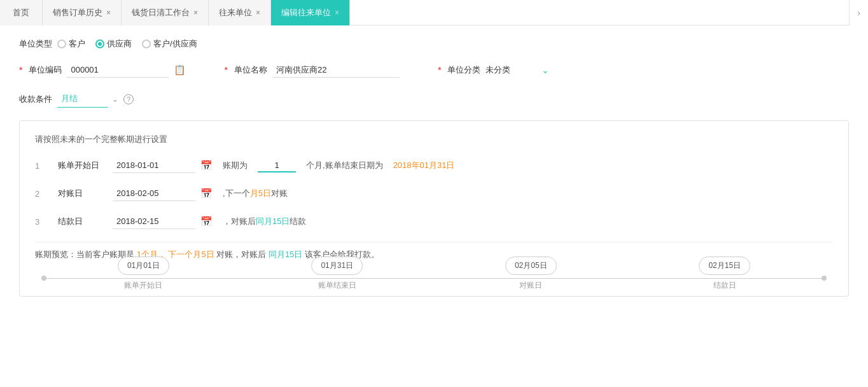 Image resolution: width=868 pixels, height=387 pixels. Describe the element at coordinates (77, 44) in the screenshot. I see `radio-customer-label: 客户` at that location.